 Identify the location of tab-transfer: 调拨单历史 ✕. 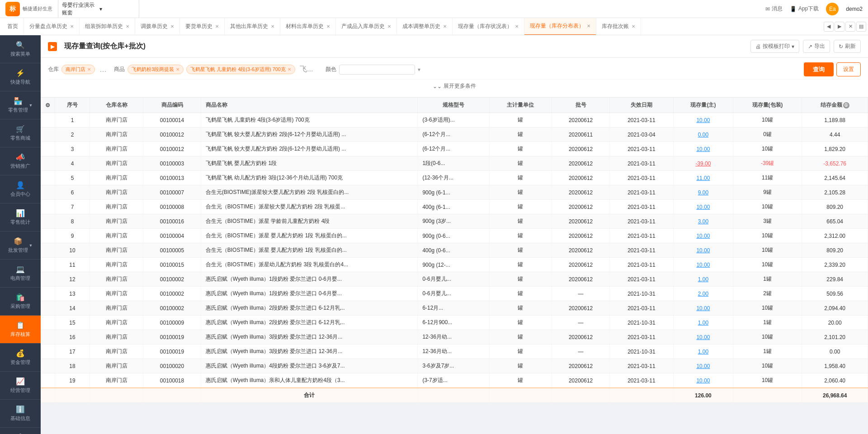
(157, 27).